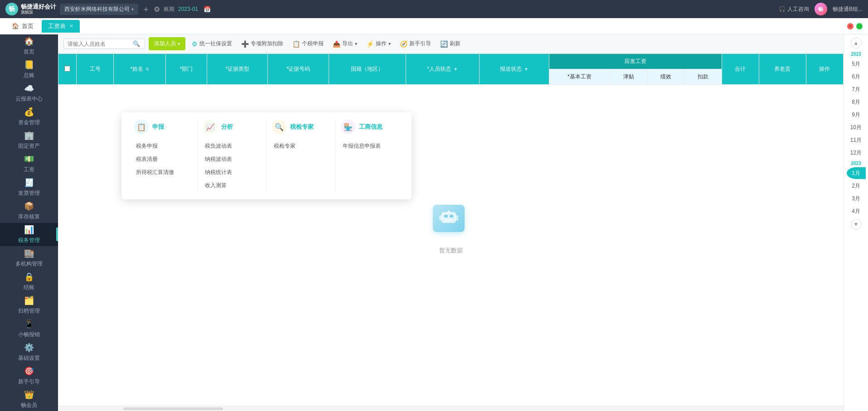  I want to click on sidebar-item-fixed-asset: 🏢 固定资产, so click(29, 140).